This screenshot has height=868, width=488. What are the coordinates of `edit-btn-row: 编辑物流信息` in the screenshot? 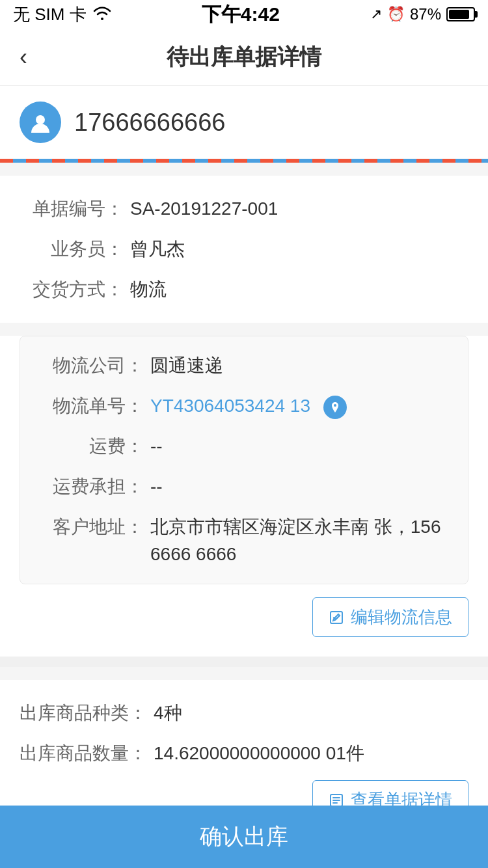 It's located at (244, 617).